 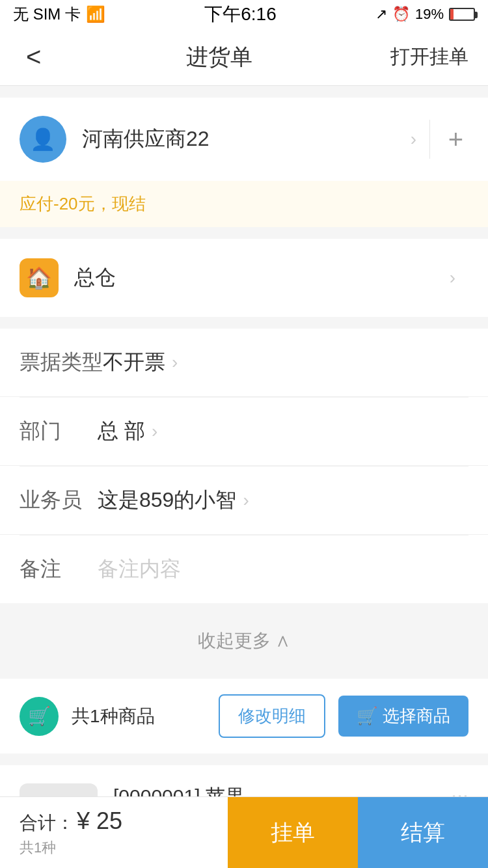 I want to click on cart-symbol: 🛒, so click(x=39, y=716).